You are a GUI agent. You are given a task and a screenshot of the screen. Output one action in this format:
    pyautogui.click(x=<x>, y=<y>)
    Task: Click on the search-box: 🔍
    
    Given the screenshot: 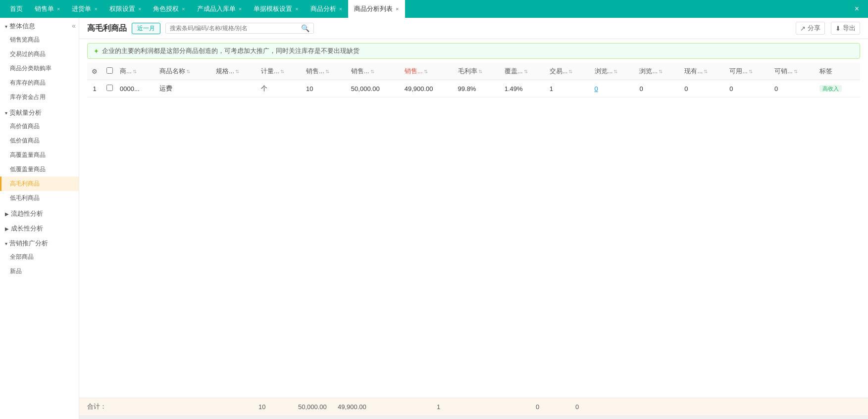 What is the action you would take?
    pyautogui.click(x=240, y=28)
    